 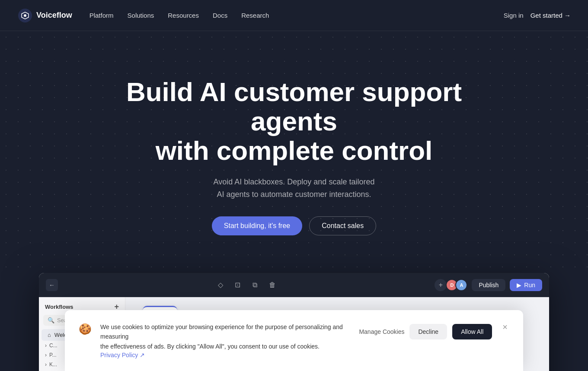 What do you see at coordinates (537, 16) in the screenshot?
I see `nav-actions: Sign in Get started →` at bounding box center [537, 16].